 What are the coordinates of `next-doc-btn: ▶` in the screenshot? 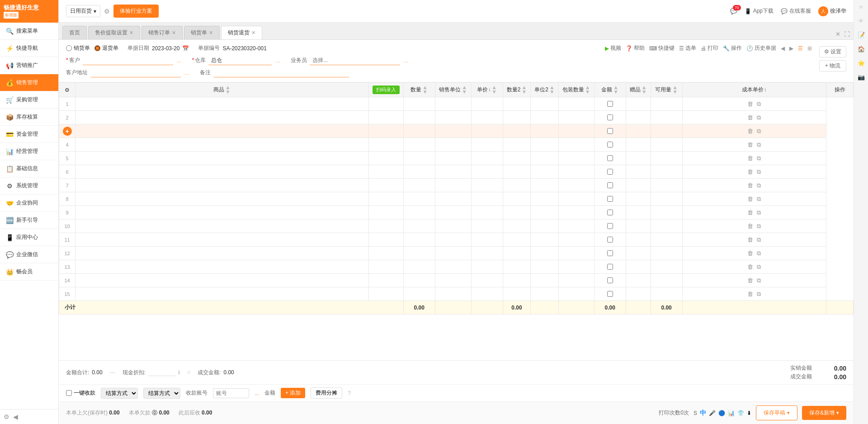 It's located at (791, 48).